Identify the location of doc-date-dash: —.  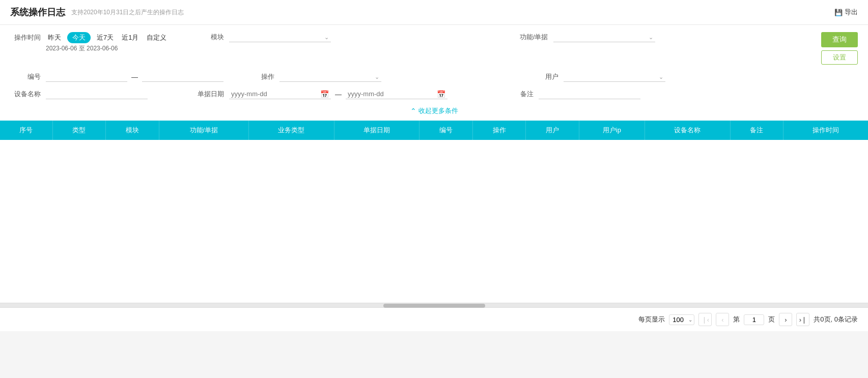
(338, 95).